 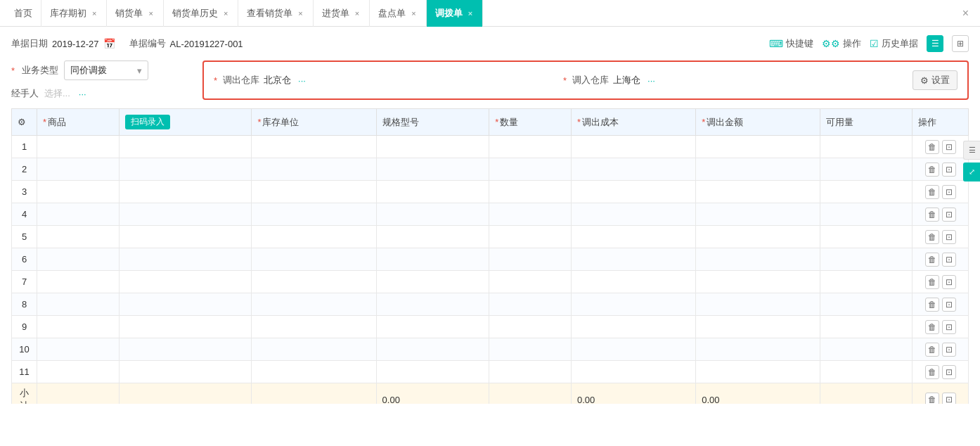 I want to click on window-close-button: ×, so click(x=966, y=13).